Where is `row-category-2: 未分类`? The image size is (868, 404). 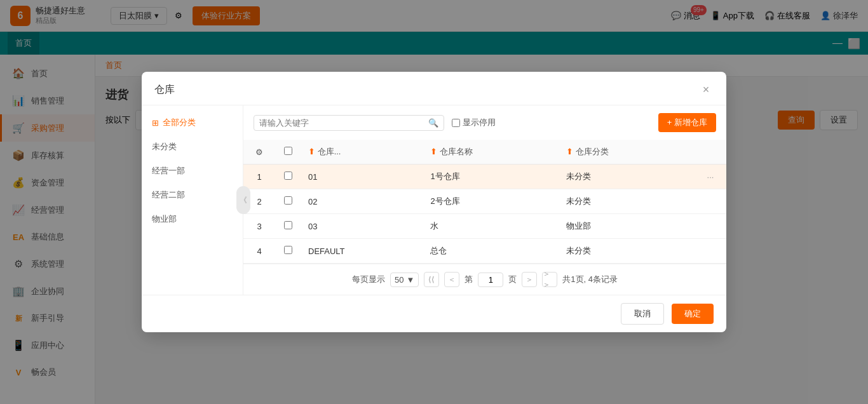 row-category-2: 未分类 is located at coordinates (627, 202).